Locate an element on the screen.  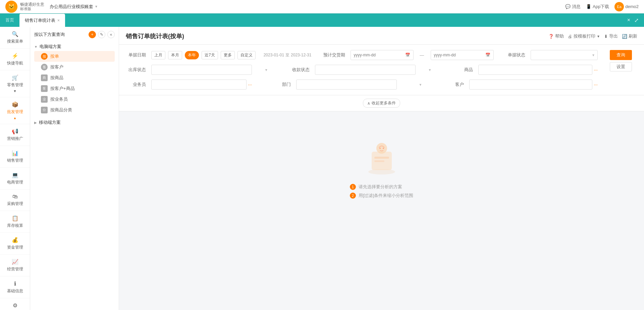
sidebar-item-sales: 📊 销售管理 is located at coordinates (15, 157).